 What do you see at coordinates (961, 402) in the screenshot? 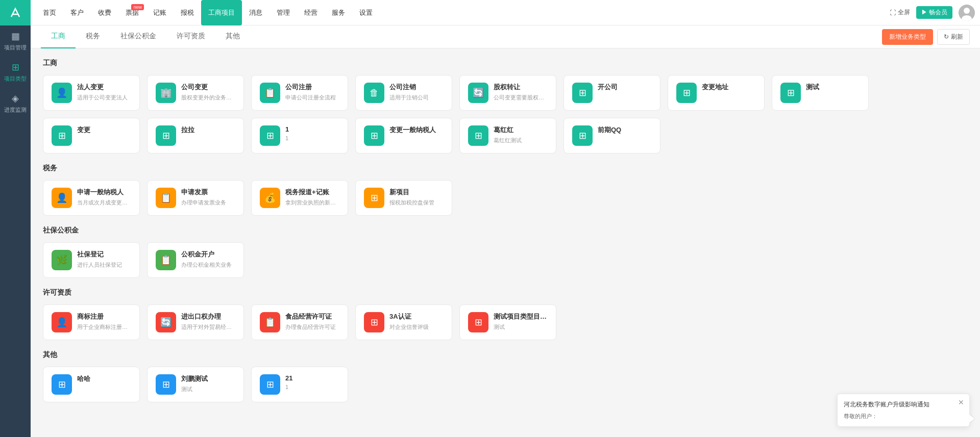
I see `notification-close-button: ✕` at bounding box center [961, 402].